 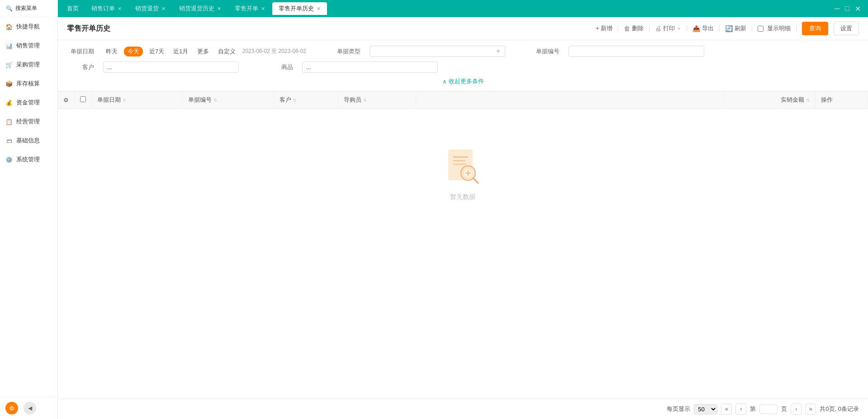 What do you see at coordinates (306, 100) in the screenshot?
I see `th-customer: 客户 ⇅` at bounding box center [306, 100].